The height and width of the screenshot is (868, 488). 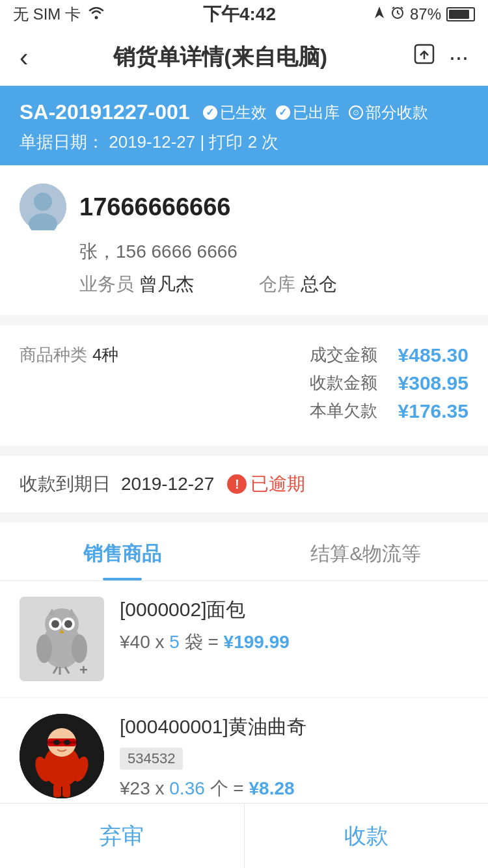 I want to click on deal-row: 成交金额 ¥485.30, so click(x=357, y=355).